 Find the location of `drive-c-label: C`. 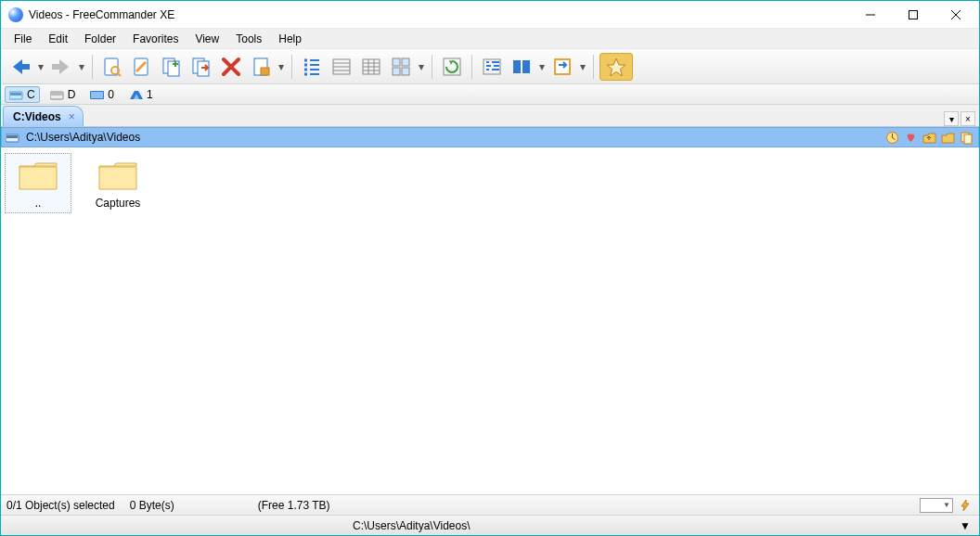

drive-c-label: C is located at coordinates (32, 95).